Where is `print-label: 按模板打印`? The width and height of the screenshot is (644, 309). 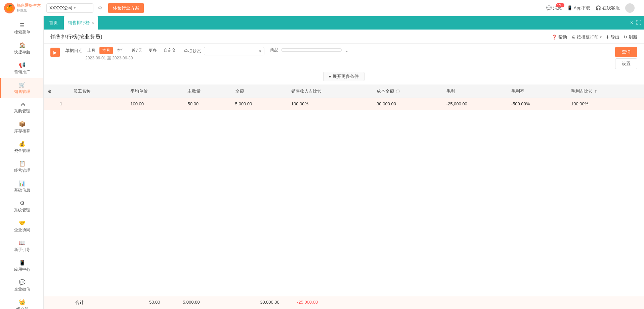 print-label: 按模板打印 is located at coordinates (588, 37).